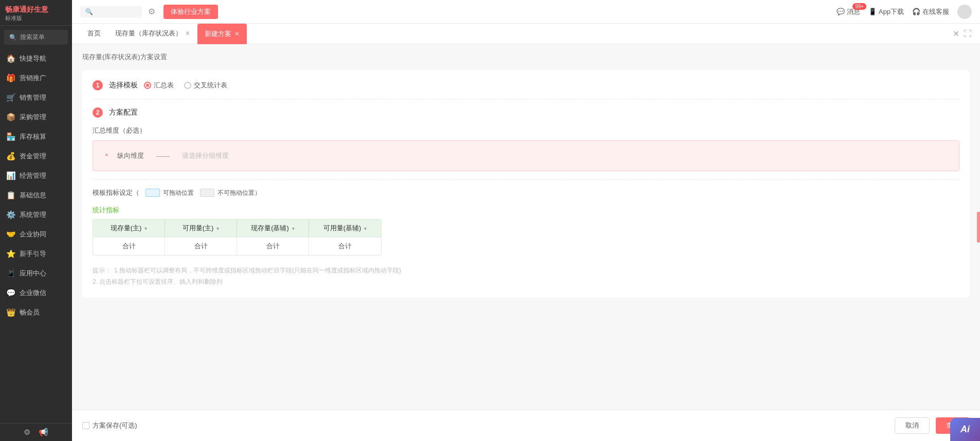 This screenshot has width=980, height=441. I want to click on col-label-3: 可用量(基辅), so click(342, 228).